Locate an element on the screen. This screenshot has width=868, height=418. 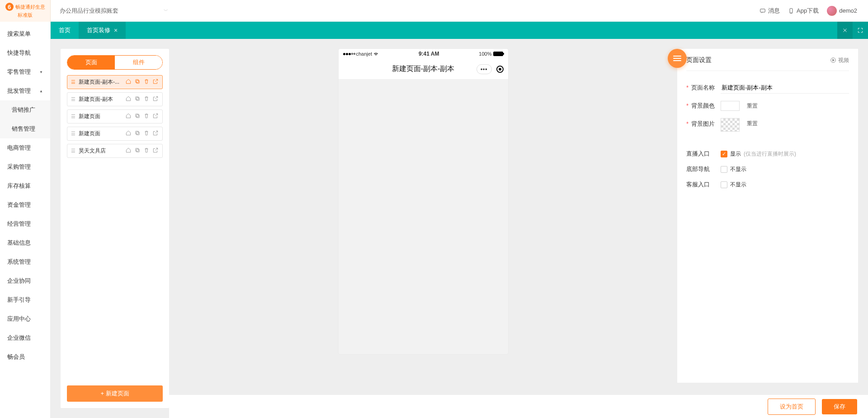
new-page-button: + 新建页面 is located at coordinates (115, 394).